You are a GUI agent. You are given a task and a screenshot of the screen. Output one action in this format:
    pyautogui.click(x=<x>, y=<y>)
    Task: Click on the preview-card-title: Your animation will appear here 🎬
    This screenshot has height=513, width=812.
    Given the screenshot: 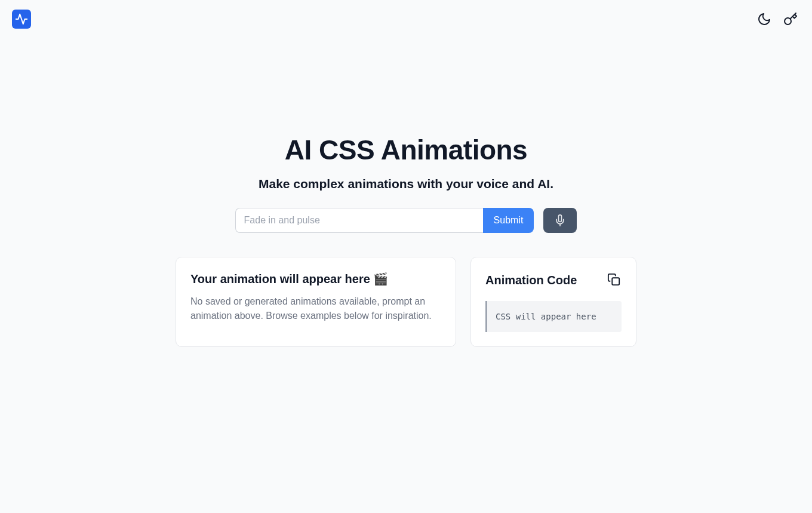 What is the action you would take?
    pyautogui.click(x=316, y=279)
    